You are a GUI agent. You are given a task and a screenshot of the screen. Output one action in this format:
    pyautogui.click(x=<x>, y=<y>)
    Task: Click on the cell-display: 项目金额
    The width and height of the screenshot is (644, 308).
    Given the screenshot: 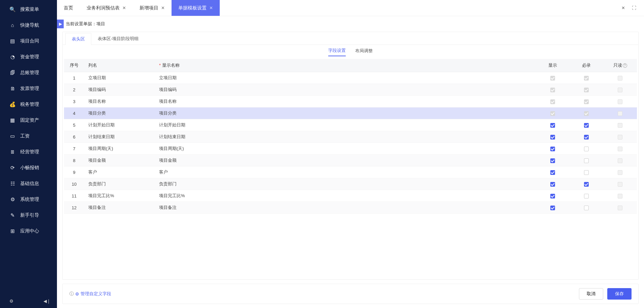 What is the action you would take?
    pyautogui.click(x=345, y=160)
    